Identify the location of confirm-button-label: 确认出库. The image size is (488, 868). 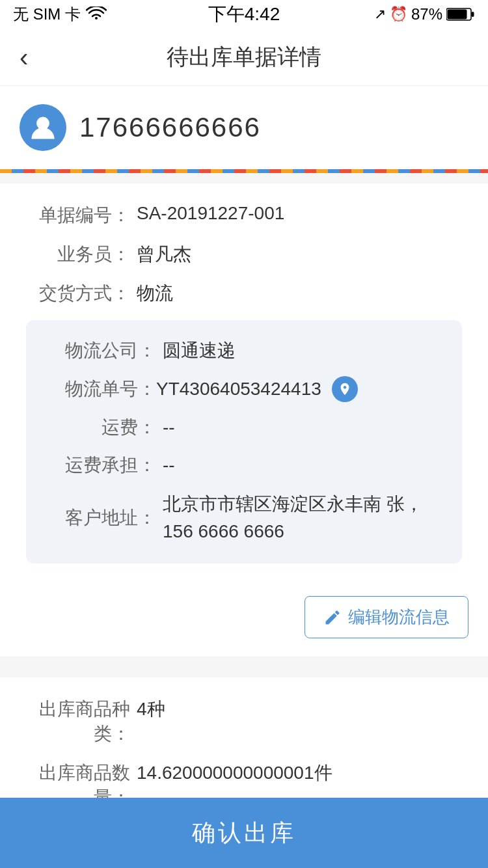
(244, 833).